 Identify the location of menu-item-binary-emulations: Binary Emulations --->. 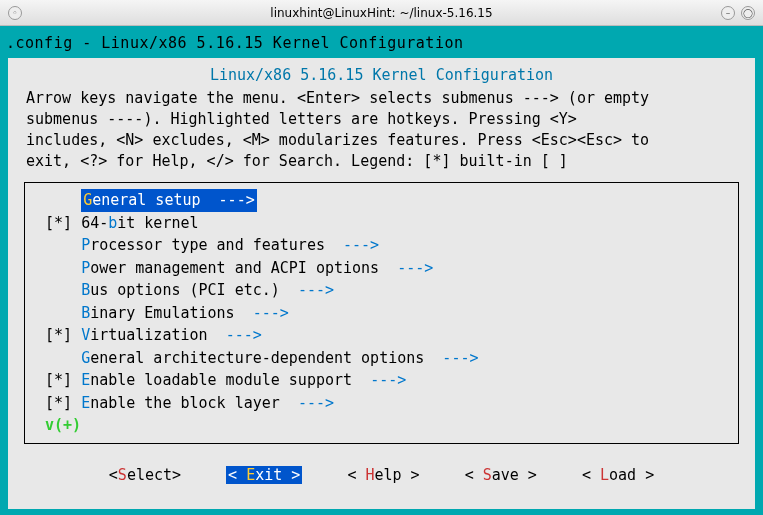
(382, 314).